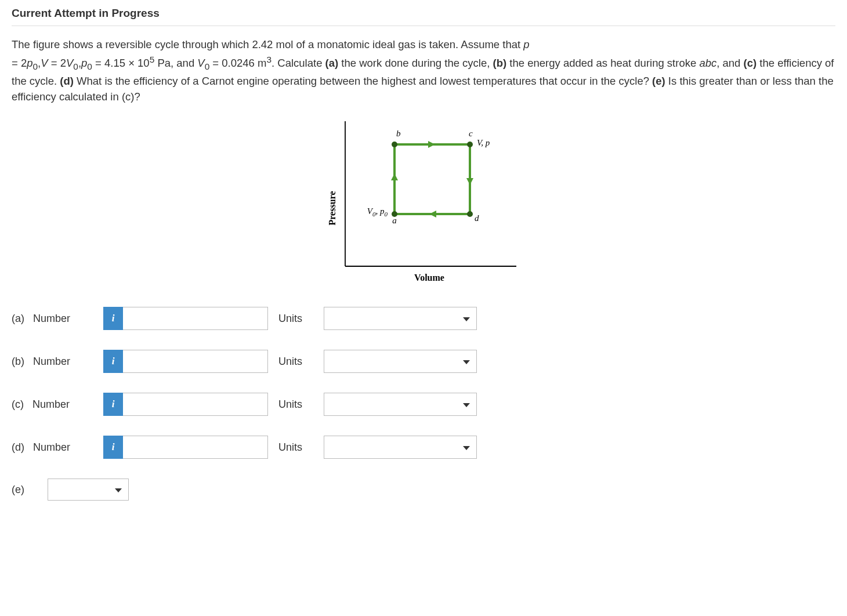  I want to click on top-label: V, p, so click(484, 143).